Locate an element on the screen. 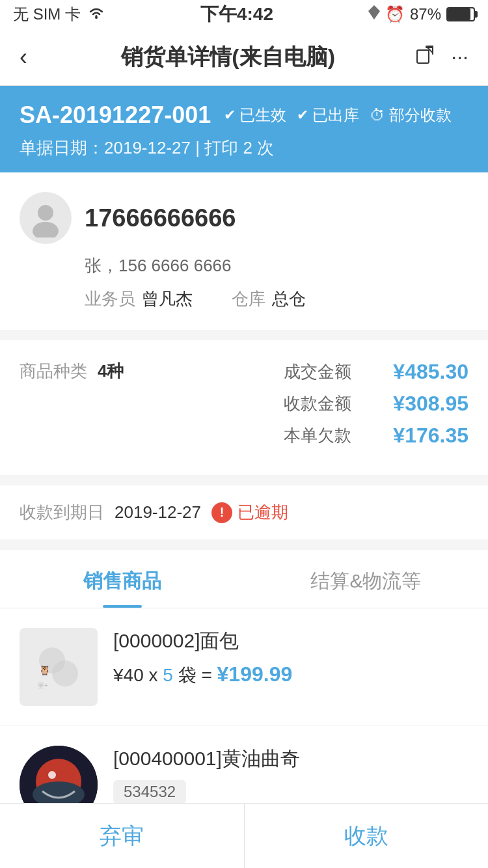  product-image-1: 🦉 里+ is located at coordinates (59, 667).